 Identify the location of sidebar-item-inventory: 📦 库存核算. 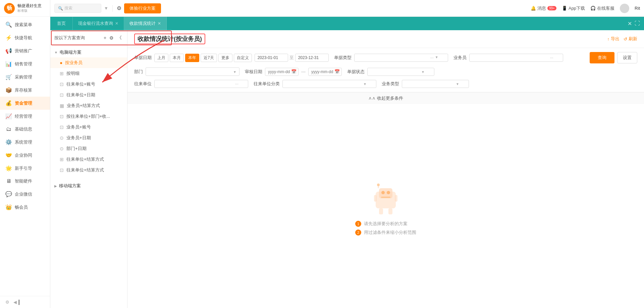
(25, 90).